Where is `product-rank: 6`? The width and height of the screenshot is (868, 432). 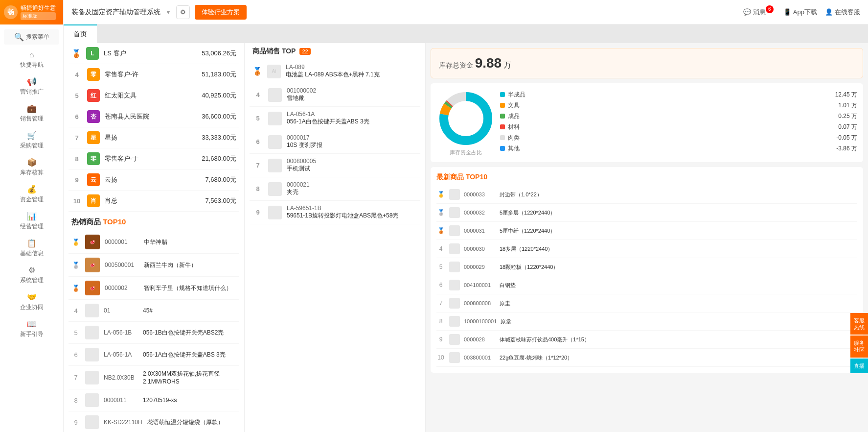
product-rank: 6 is located at coordinates (76, 355).